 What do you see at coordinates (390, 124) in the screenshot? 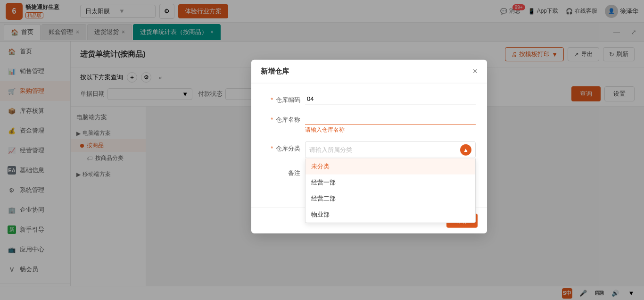
I see `warehouse-name-wrap: 请输入仓库名称` at bounding box center [390, 124].